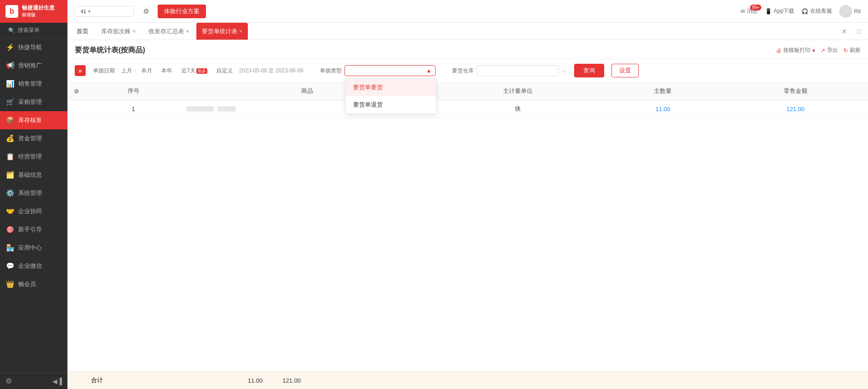 This screenshot has height=389, width=868. What do you see at coordinates (34, 284) in the screenshot?
I see `sidebar-item-member: 👑 畅会员` at bounding box center [34, 284].